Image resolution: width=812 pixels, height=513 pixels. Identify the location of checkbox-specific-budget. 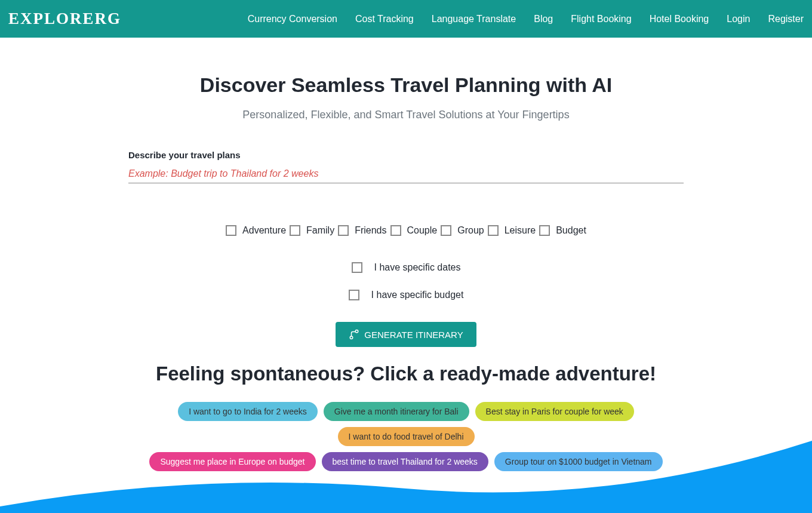
(354, 295).